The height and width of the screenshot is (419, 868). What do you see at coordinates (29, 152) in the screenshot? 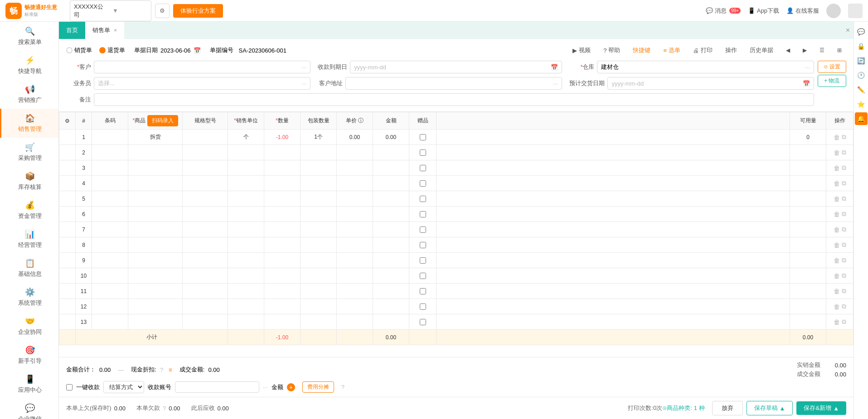
I see `sidebar-item-purchase: 🛒 采购管理` at bounding box center [29, 152].